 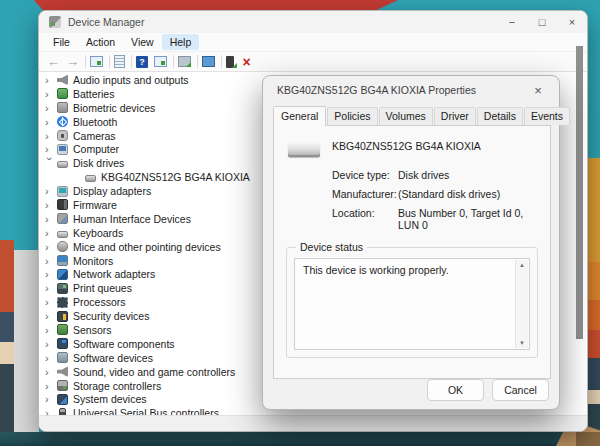 I want to click on field-label: Manufacturer:, so click(x=365, y=194).